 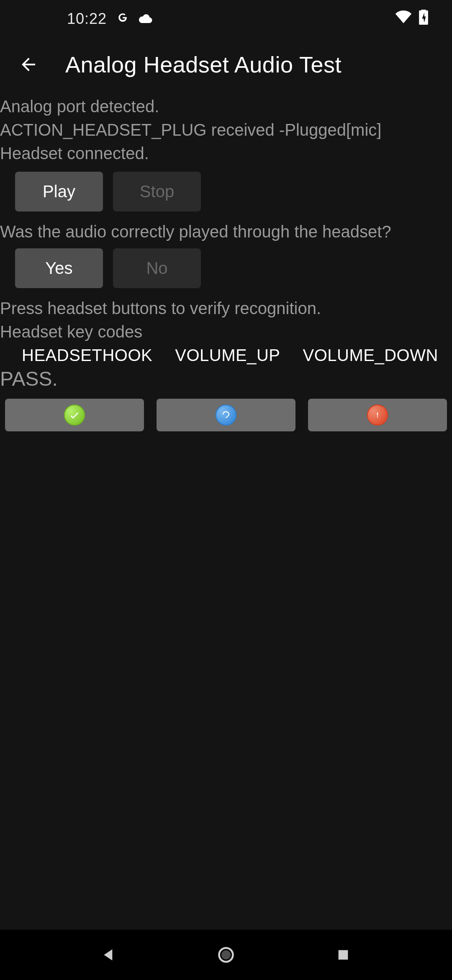 What do you see at coordinates (226, 382) in the screenshot?
I see `result-text: PASS.` at bounding box center [226, 382].